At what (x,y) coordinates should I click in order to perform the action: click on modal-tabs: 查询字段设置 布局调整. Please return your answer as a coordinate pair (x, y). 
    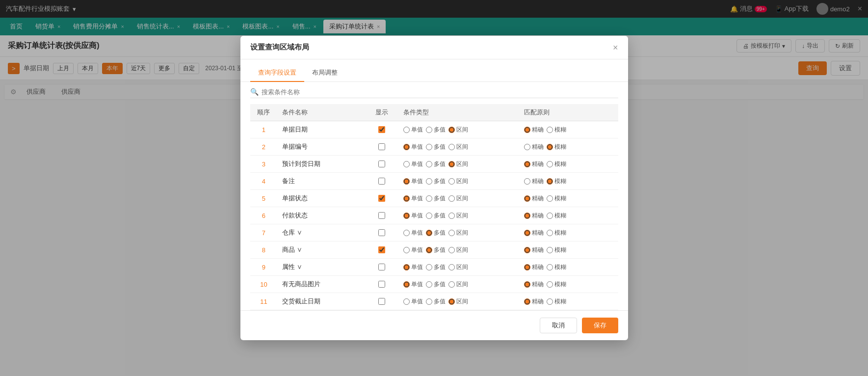
    Looking at the image, I should click on (434, 71).